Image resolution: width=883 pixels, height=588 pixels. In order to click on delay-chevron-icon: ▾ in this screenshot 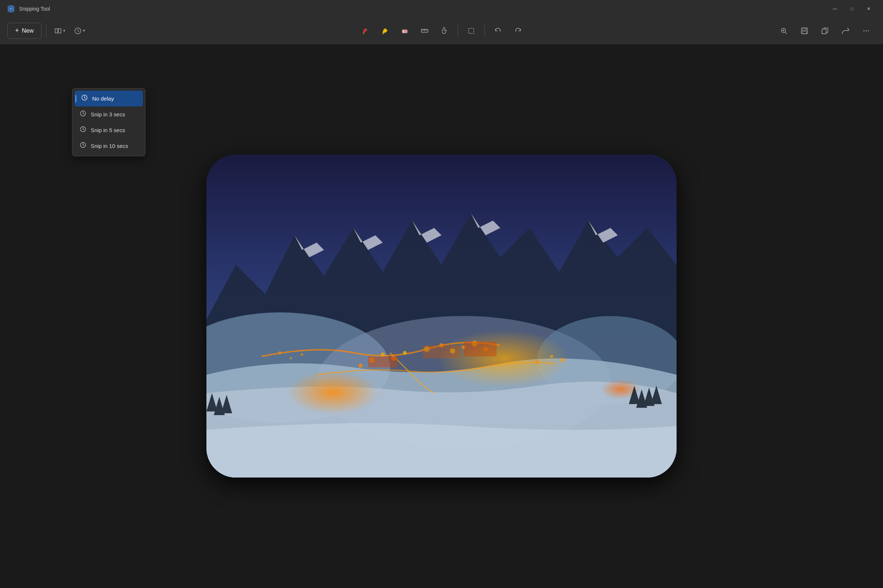, I will do `click(84, 31)`.